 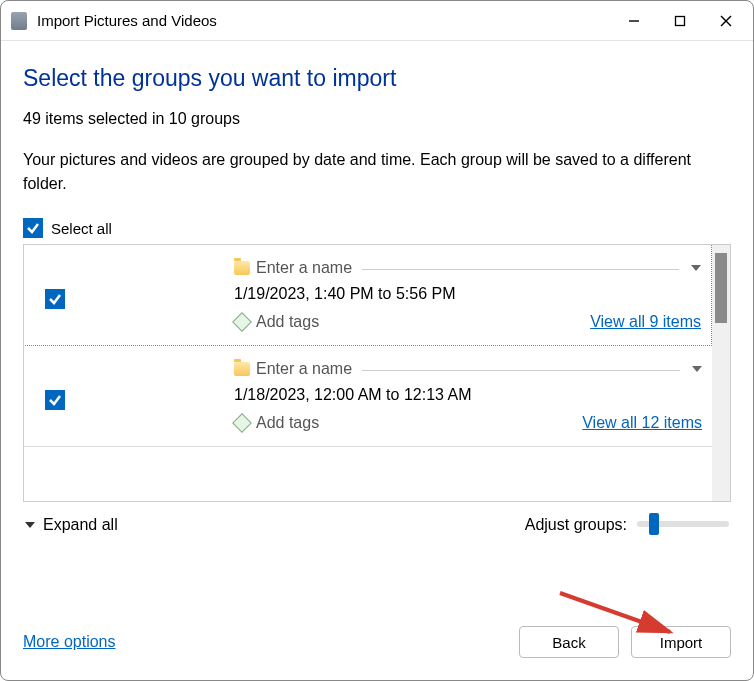 I want to click on view-all-link: View all 9 items, so click(x=646, y=322).